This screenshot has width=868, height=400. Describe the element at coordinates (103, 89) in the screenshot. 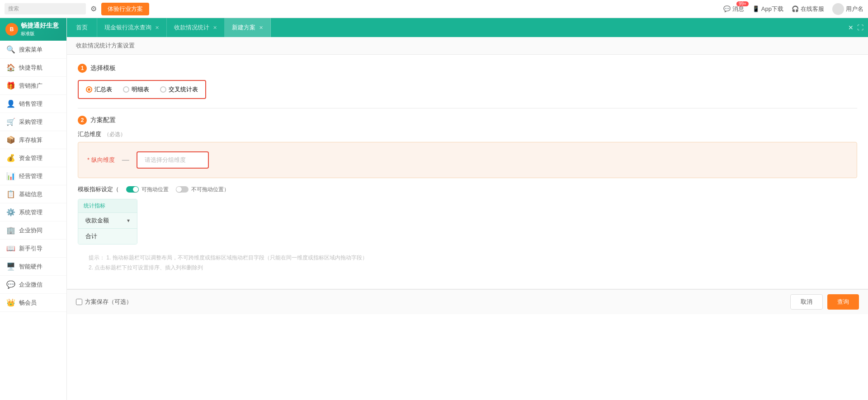

I see `radio-summary-label: 汇总表` at that location.